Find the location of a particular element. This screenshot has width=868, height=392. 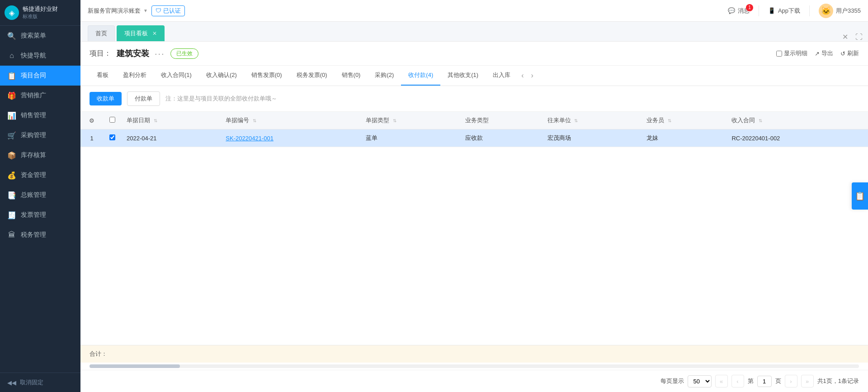

sub-tab-revenue-contract: 收入合同(1) is located at coordinates (176, 76).